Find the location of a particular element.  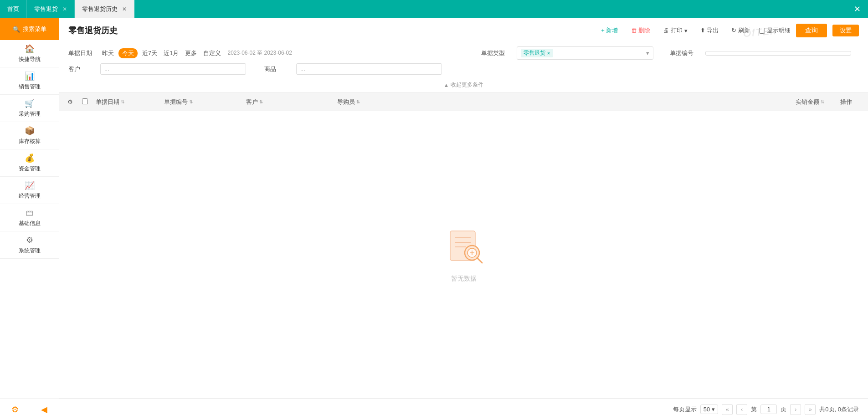

collapse-label: 收起更多条件 is located at coordinates (467, 85).